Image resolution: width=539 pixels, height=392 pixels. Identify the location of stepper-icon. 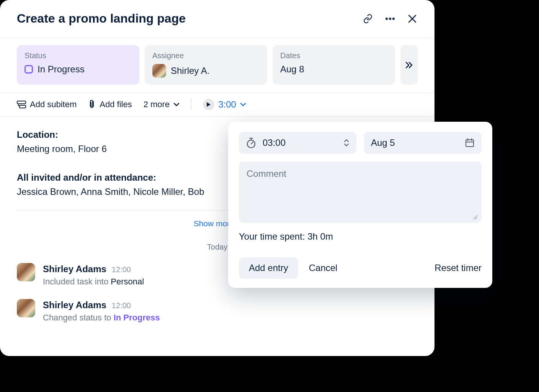
(346, 143).